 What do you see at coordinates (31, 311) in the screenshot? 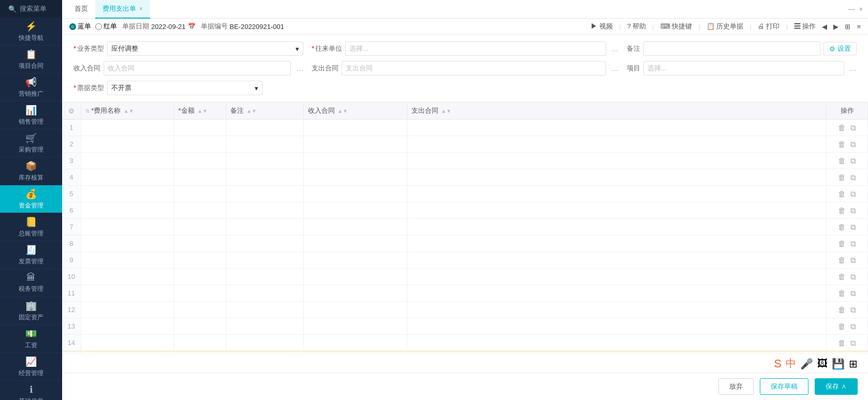
I see `sidebar-item-fixed-assets: 🏢 固定资产` at bounding box center [31, 311].